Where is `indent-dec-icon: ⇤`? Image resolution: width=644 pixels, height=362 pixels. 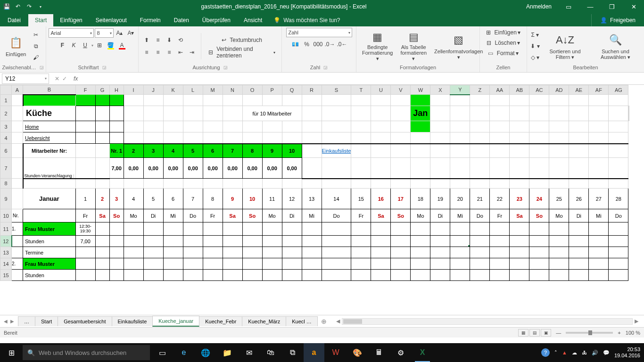
indent-dec-icon: ⇤ is located at coordinates (181, 52).